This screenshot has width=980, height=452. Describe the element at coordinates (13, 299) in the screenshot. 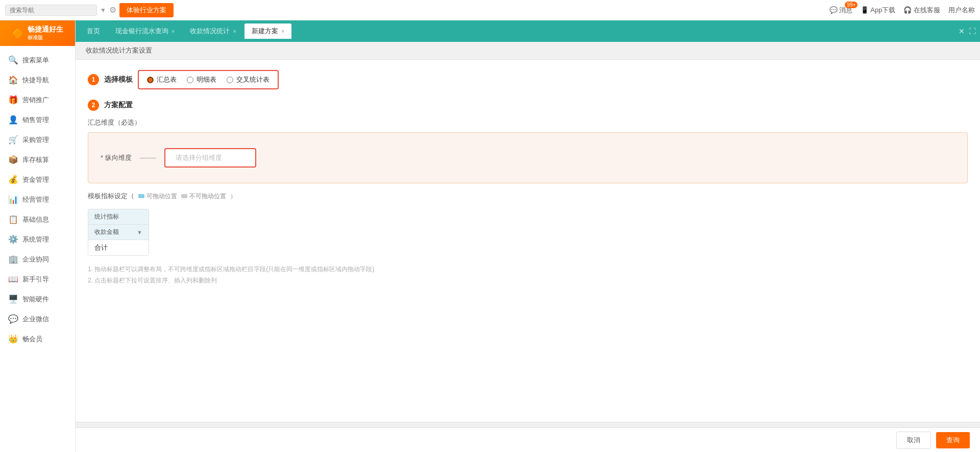

I see `monitor-icon: 🖥️` at that location.